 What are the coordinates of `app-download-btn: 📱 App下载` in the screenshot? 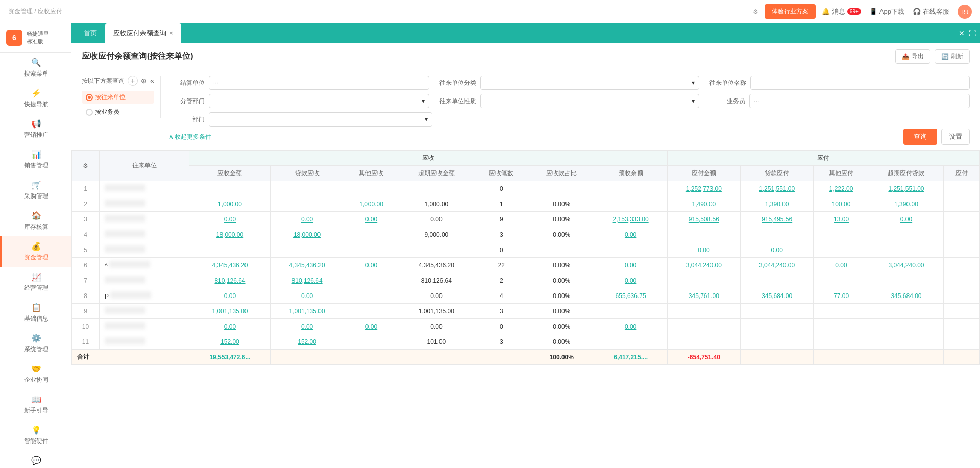 It's located at (887, 12).